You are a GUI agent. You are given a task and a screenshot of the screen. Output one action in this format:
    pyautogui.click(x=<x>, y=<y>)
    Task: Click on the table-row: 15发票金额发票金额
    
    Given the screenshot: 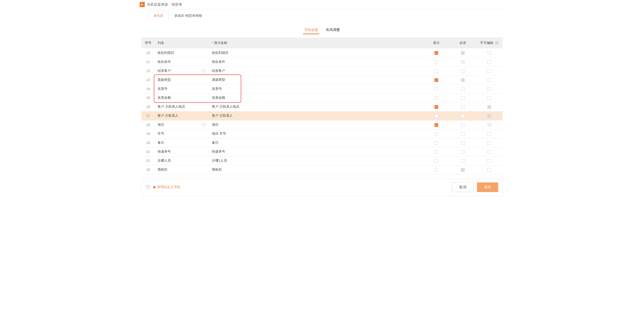 What is the action you would take?
    pyautogui.click(x=322, y=98)
    